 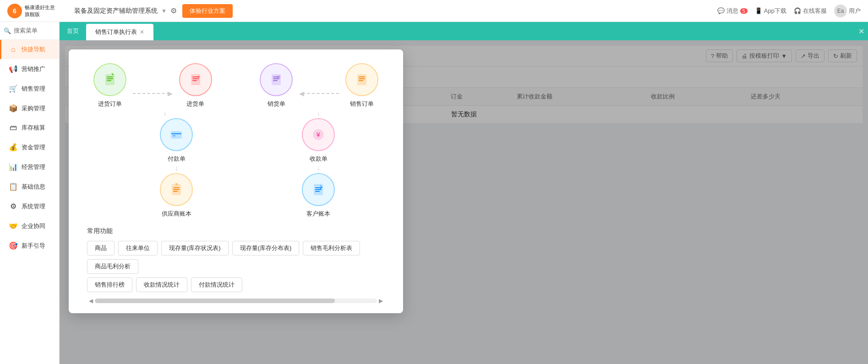 What do you see at coordinates (276, 86) in the screenshot?
I see `flow-node-sales-bill: 销货单` at bounding box center [276, 86].